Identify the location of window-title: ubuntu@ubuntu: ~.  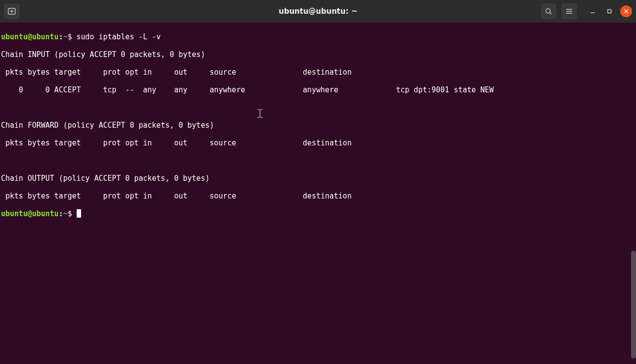
(318, 11).